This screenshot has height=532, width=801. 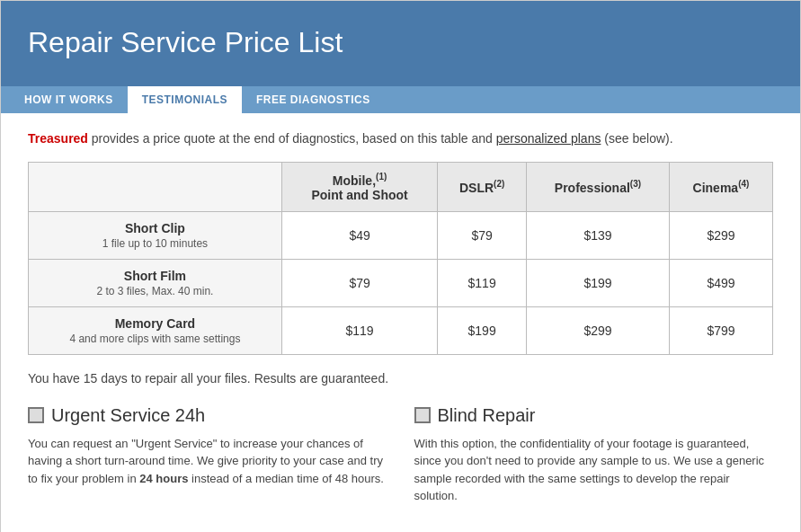 I want to click on col-header-mobile: Mobile,(1) Point and Shoot, so click(x=360, y=187).